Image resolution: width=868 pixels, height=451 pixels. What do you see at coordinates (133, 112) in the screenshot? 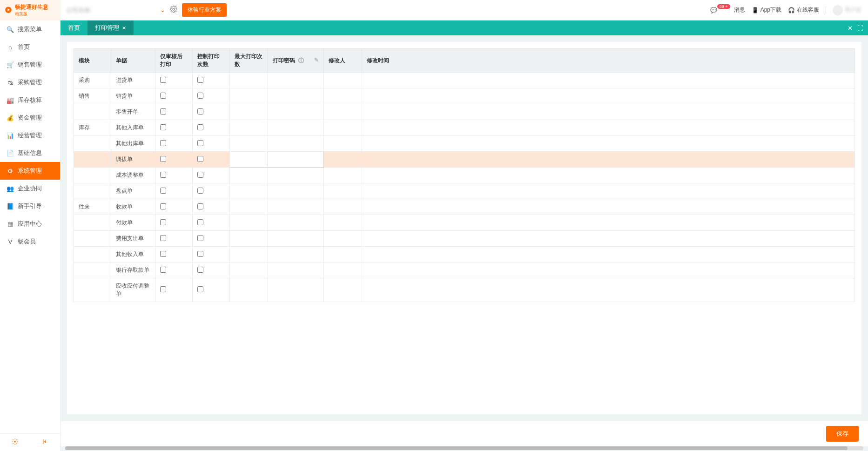
I see `cell-doc: 零售开单` at bounding box center [133, 112].